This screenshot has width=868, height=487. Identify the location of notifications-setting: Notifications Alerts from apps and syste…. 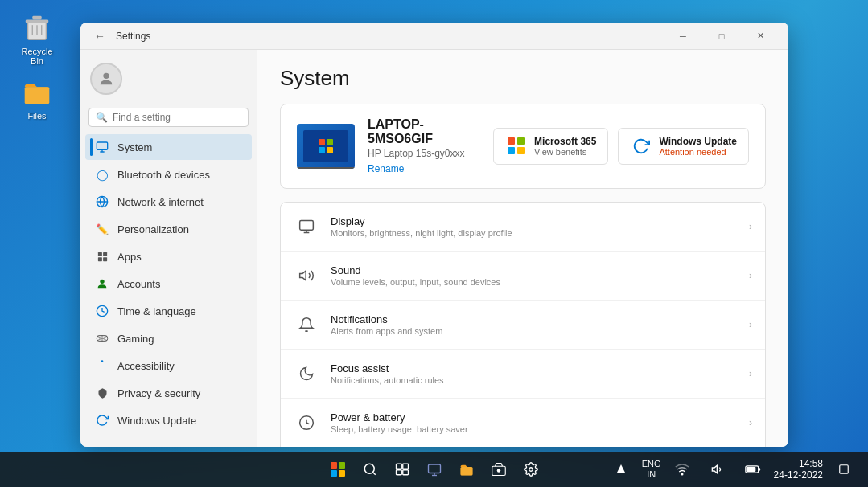
(523, 325).